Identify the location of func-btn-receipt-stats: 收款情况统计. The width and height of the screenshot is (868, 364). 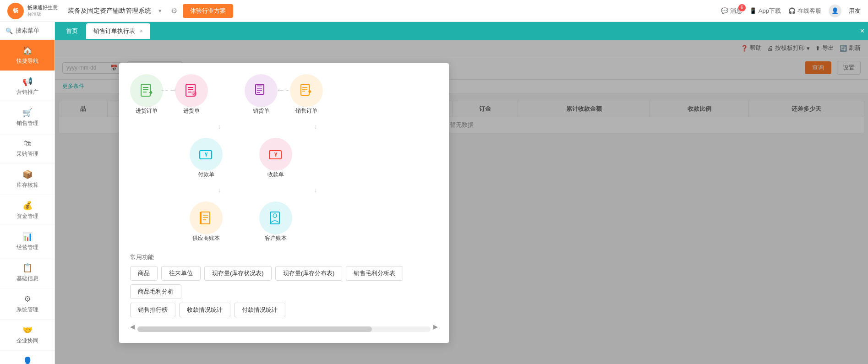
(205, 310).